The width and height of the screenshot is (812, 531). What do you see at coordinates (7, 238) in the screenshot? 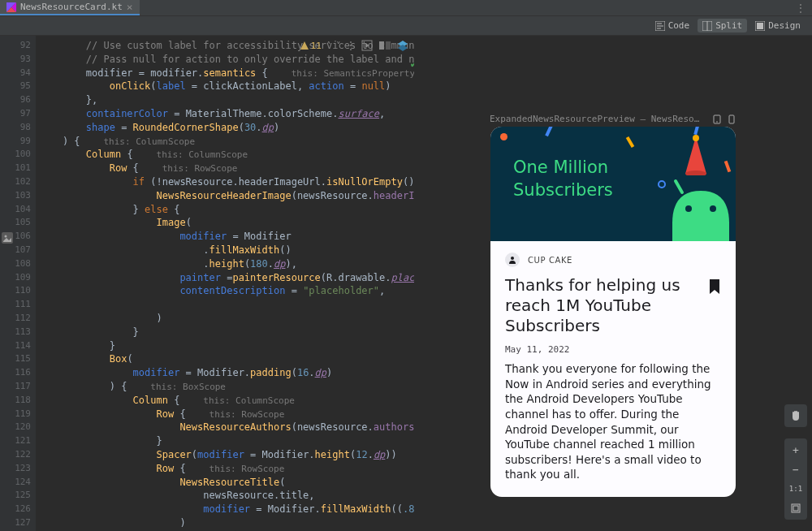
I see `gutter-image-icon` at bounding box center [7, 238].